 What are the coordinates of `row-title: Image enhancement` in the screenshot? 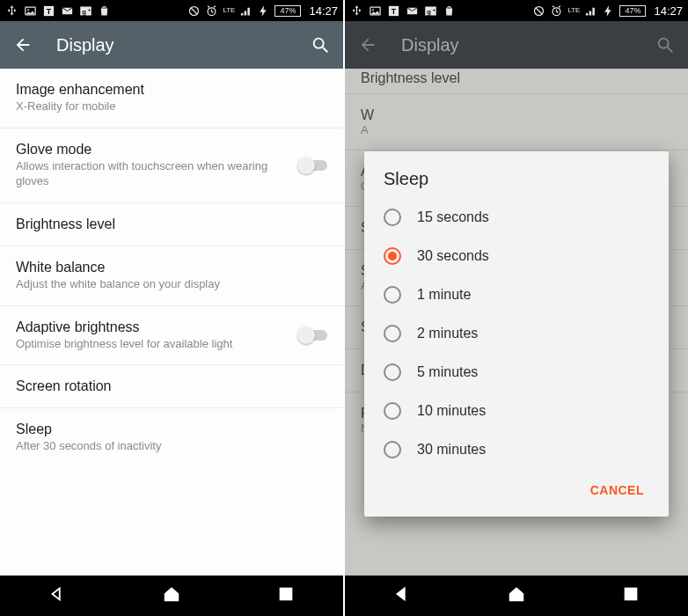 It's located at (172, 90).